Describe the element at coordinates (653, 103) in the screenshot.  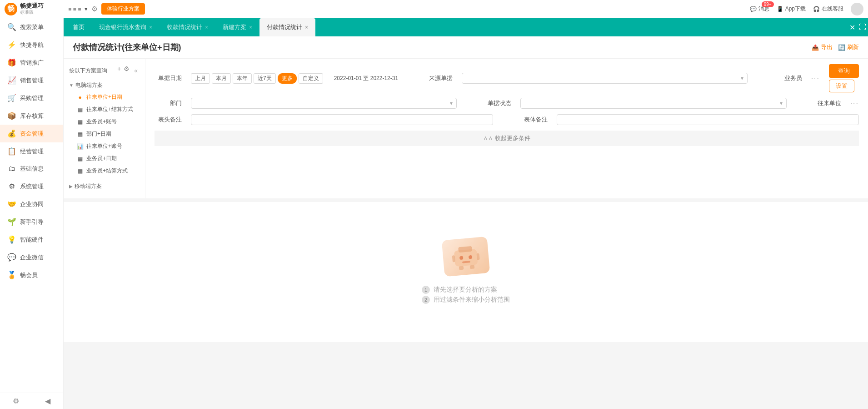
I see `voucher-status-select: ▾` at that location.